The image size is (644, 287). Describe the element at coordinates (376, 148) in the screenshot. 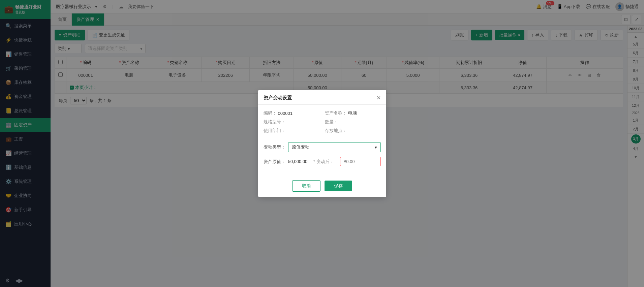

I see `change-type-chevron-icon: ▾` at that location.